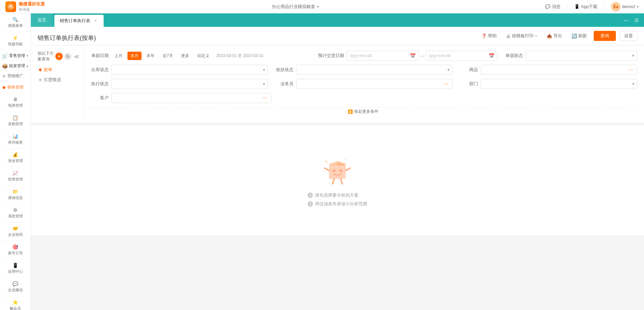 Image resolution: width=644 pixels, height=310 pixels. Describe the element at coordinates (15, 41) in the screenshot. I see `sidebar-item-quicknav: ⚡ 快捷导航` at that location.